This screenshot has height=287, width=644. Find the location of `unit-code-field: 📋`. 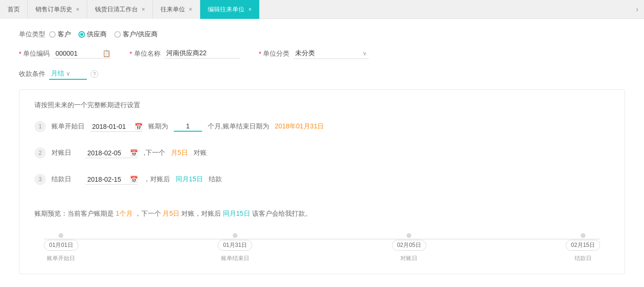

unit-code-field: 📋 is located at coordinates (82, 54).